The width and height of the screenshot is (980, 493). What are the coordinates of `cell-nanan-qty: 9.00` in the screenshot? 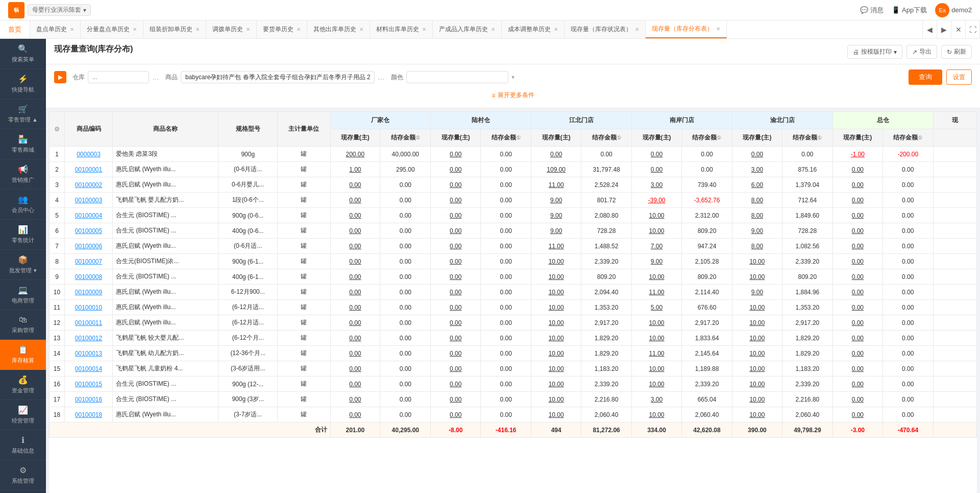 It's located at (657, 262).